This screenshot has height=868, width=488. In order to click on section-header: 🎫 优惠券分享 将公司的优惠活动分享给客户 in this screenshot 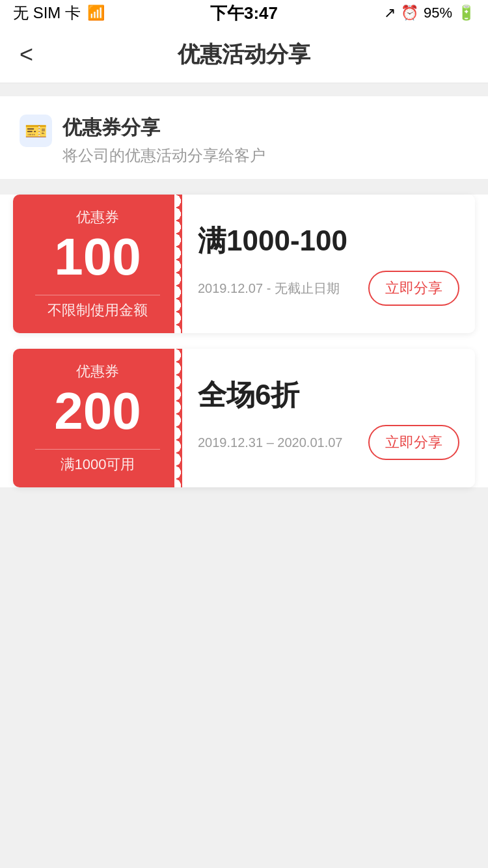, I will do `click(244, 138)`.